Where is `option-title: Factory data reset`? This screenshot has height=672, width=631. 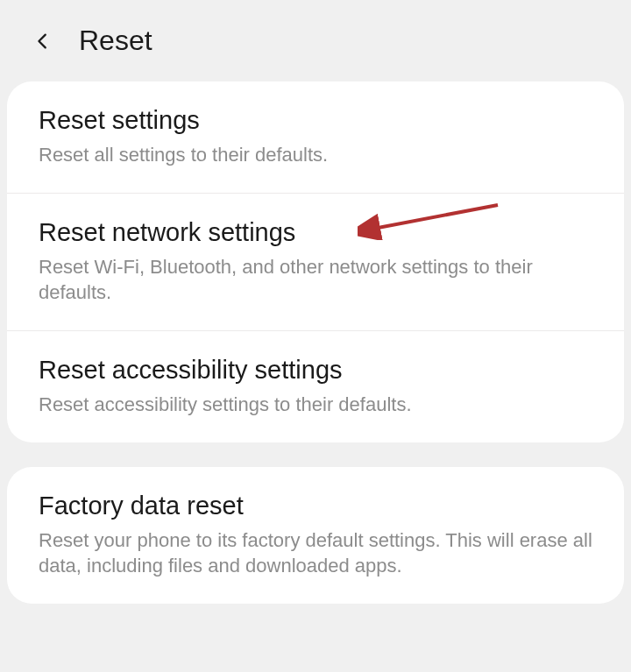
option-title: Factory data reset is located at coordinates (316, 506).